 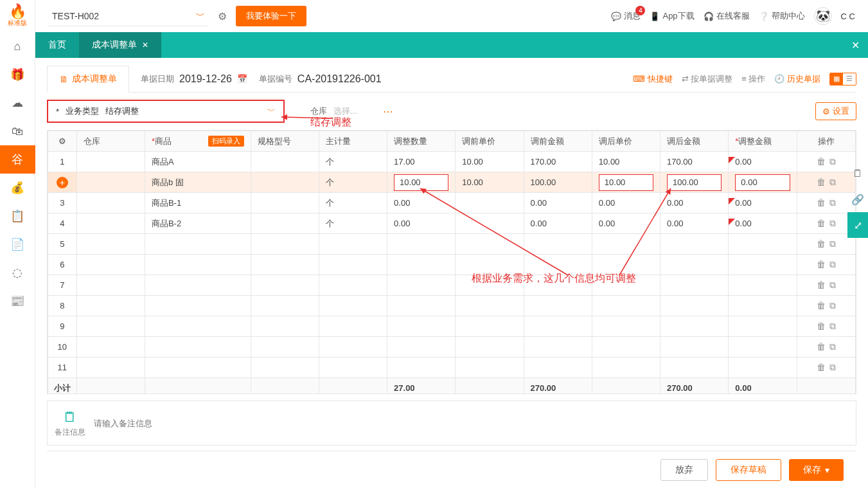 What do you see at coordinates (57, 45) in the screenshot?
I see `tab-home: 首页` at bounding box center [57, 45].